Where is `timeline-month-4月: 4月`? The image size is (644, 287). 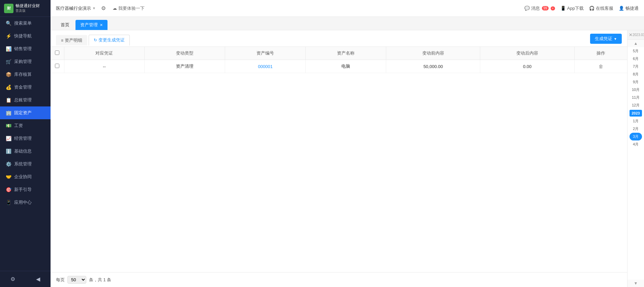 timeline-month-4月: 4月 is located at coordinates (636, 144).